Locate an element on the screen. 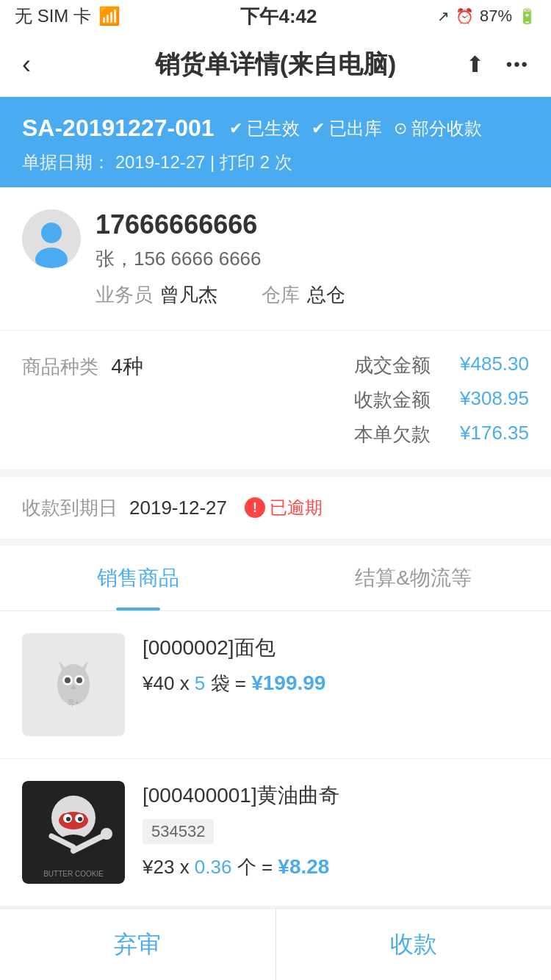 This screenshot has height=980, width=551. product-total-2: ¥8.28 is located at coordinates (303, 867).